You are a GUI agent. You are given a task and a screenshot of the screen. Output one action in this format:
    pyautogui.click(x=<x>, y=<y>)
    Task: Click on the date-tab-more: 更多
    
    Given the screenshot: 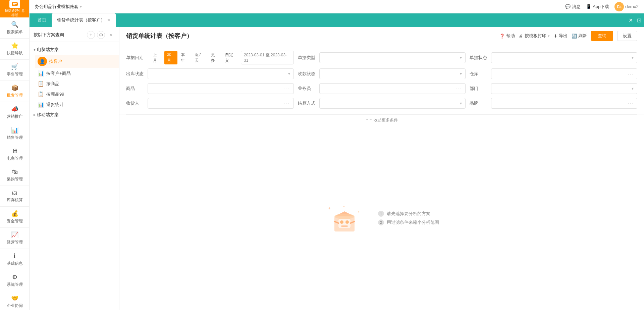 What is the action you would take?
    pyautogui.click(x=215, y=58)
    